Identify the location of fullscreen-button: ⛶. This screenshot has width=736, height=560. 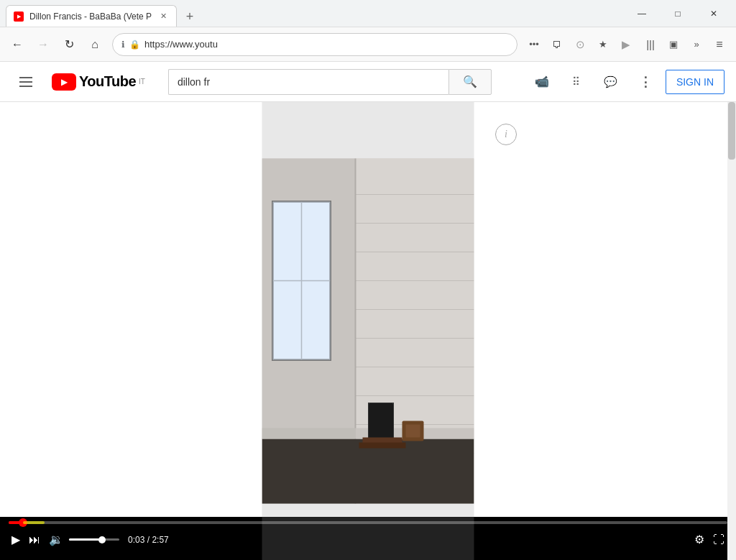
(719, 540).